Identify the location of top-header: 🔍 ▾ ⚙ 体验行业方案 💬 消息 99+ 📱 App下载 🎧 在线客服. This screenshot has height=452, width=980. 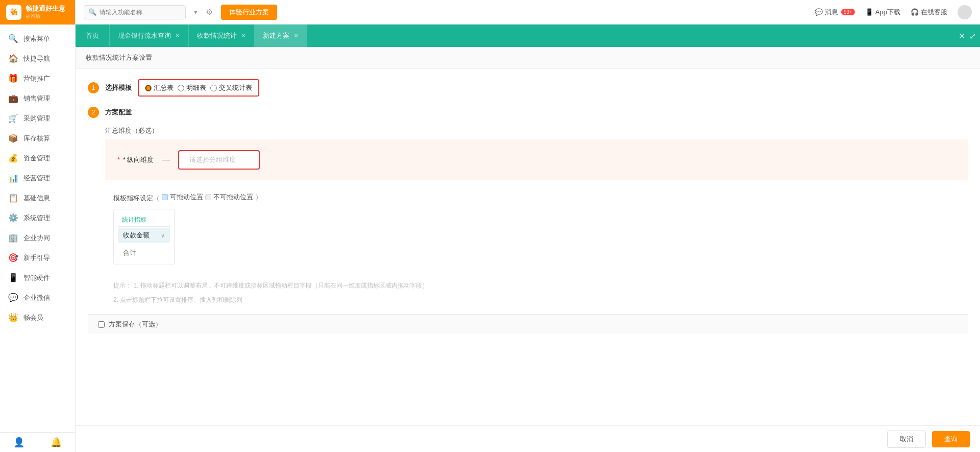
(528, 12).